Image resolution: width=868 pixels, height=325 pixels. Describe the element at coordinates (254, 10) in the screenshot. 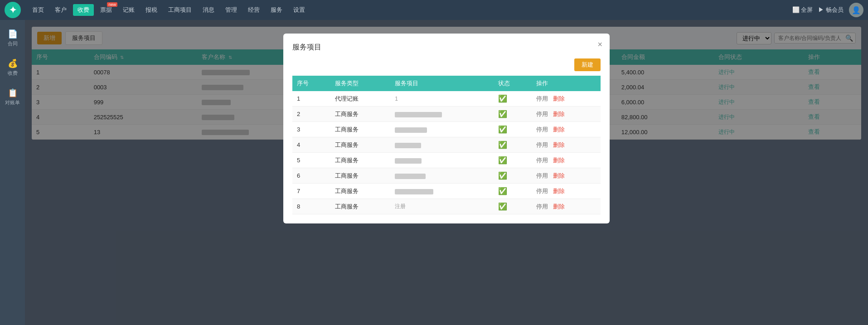

I see `nav-operation: 经营` at that location.